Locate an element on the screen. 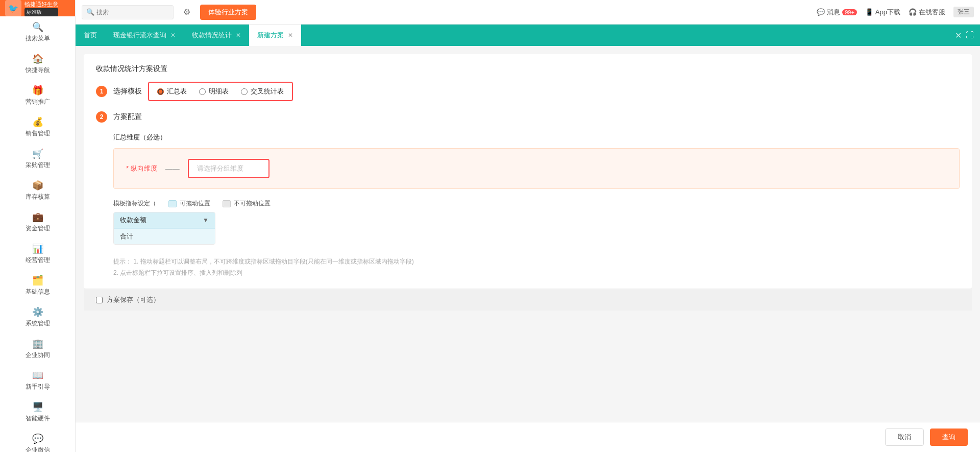  basic-icon: 🗂️ is located at coordinates (38, 280).